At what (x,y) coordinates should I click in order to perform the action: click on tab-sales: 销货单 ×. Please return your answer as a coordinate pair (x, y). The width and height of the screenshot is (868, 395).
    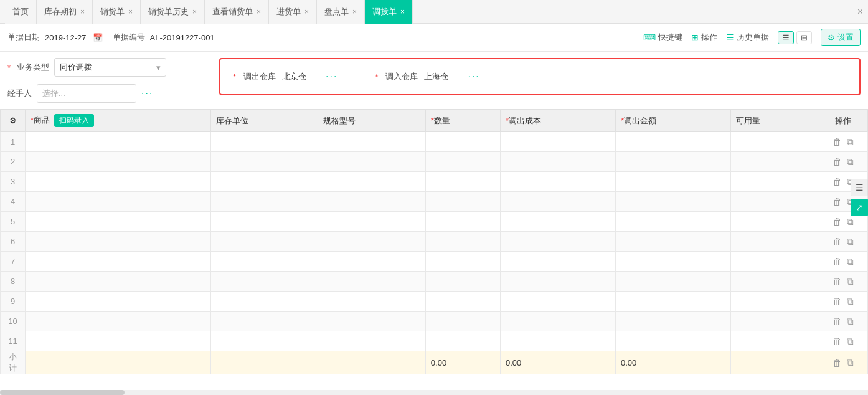
    Looking at the image, I should click on (117, 12).